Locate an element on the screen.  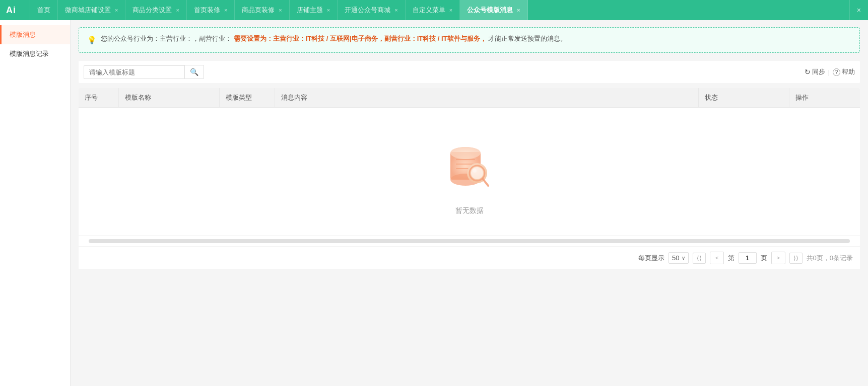
nav-tab-label-8: 公众号模版消息 is located at coordinates (490, 10).